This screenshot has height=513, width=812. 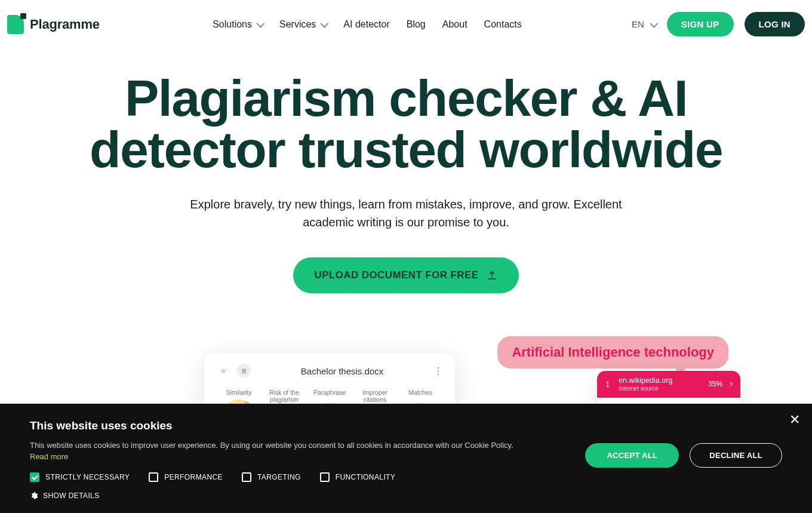 What do you see at coordinates (730, 384) in the screenshot?
I see `chevron-right-icon` at bounding box center [730, 384].